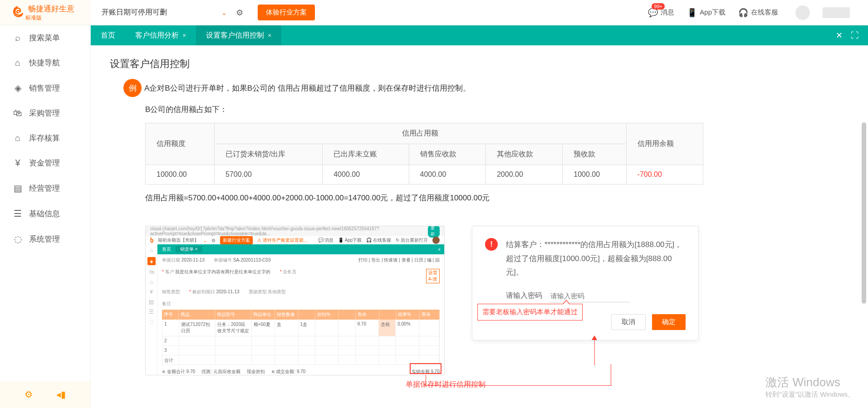  I want to click on mobile-icon: 📱, so click(692, 13).